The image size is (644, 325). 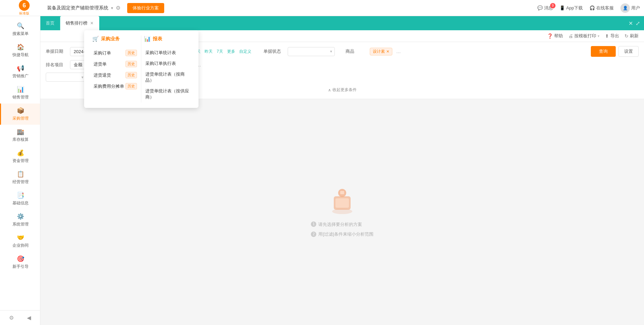 What do you see at coordinates (66, 77) in the screenshot?
I see `extra-select-wrap: ▾` at bounding box center [66, 77].